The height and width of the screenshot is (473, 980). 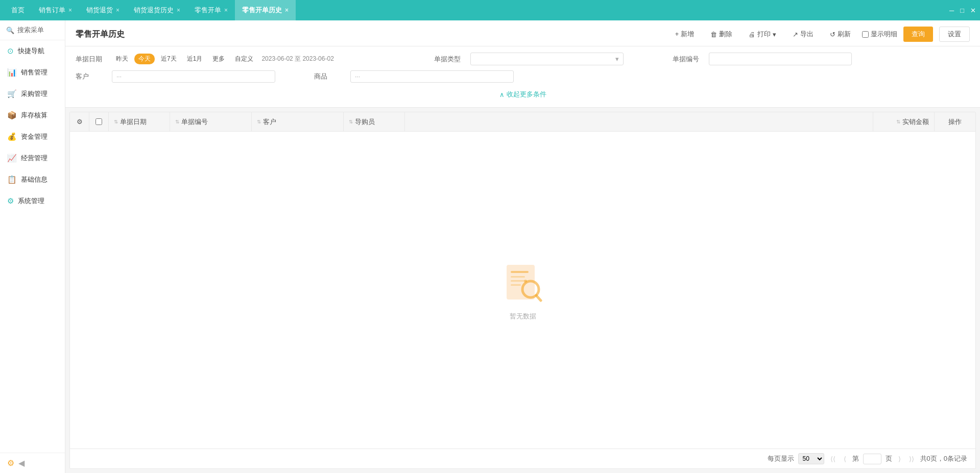 I want to click on doc-type-label: 单据类型, so click(x=448, y=59).